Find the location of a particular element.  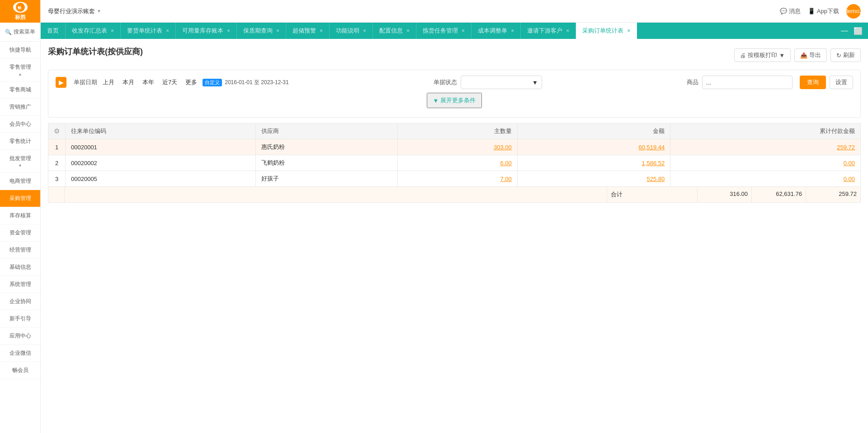

refresh-button: ↻ 刷新 is located at coordinates (845, 55).